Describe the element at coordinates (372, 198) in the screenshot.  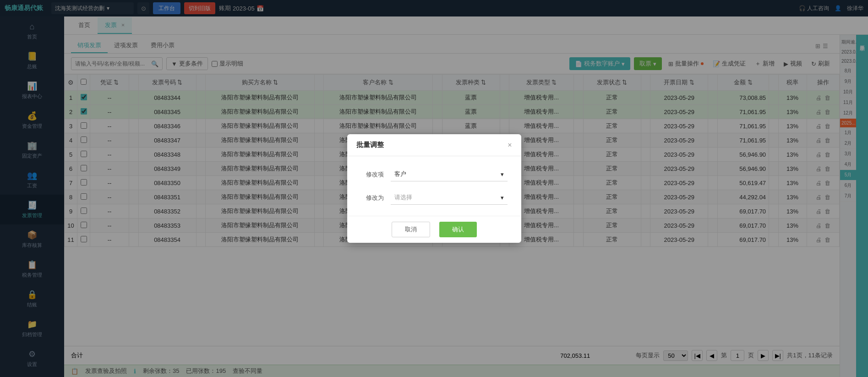
I see `modify-to-label: 修改为` at that location.